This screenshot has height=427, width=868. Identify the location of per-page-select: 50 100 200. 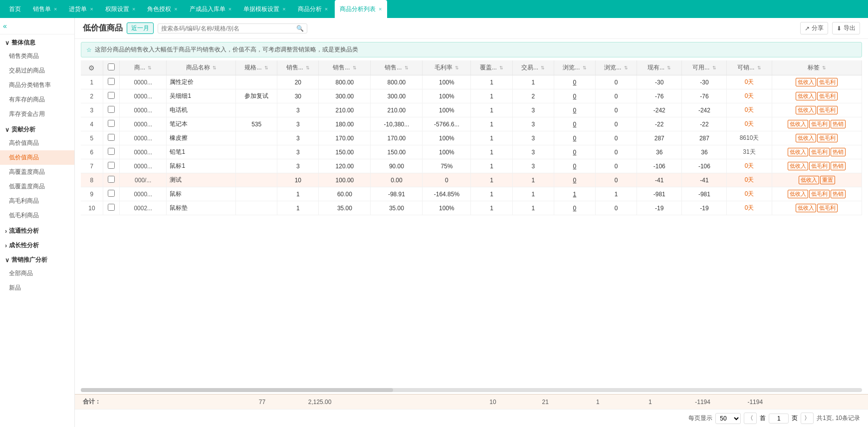
(728, 419).